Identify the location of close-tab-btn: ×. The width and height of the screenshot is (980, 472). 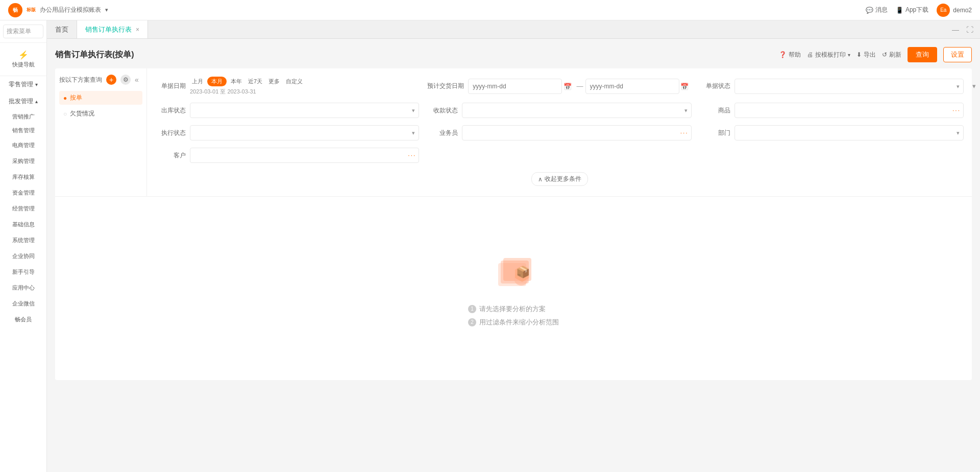
(138, 30).